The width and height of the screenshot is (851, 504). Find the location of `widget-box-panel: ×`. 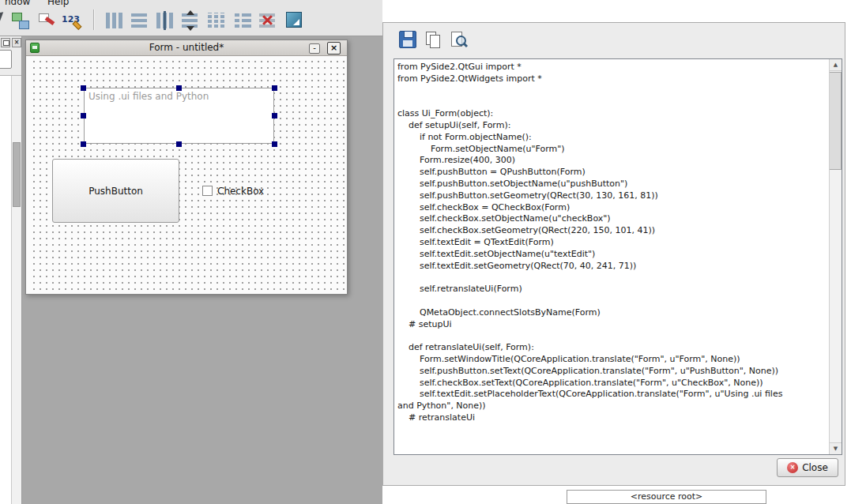

widget-box-panel: × is located at coordinates (11, 270).